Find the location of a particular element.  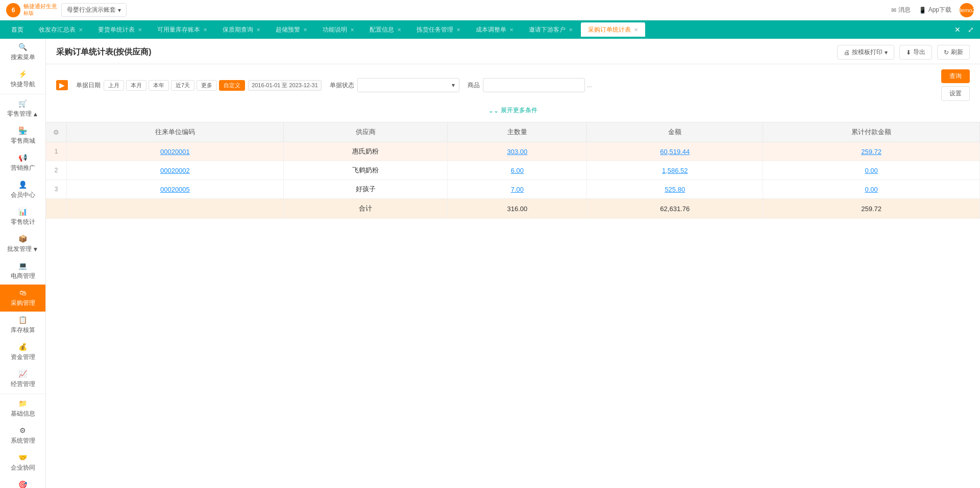

tab-invite-downstream: 邀请下游客户 ✕ is located at coordinates (551, 30).